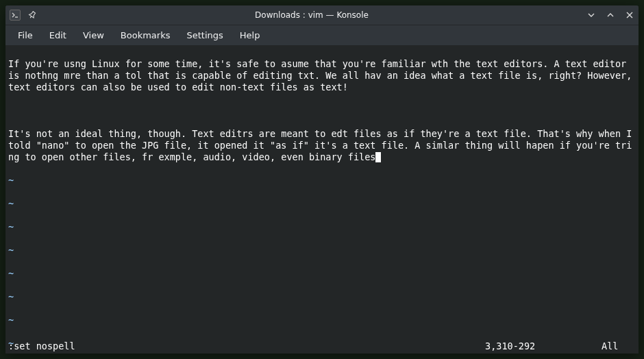 The image size is (644, 359). Describe the element at coordinates (591, 15) in the screenshot. I see `minimize-icon` at that location.